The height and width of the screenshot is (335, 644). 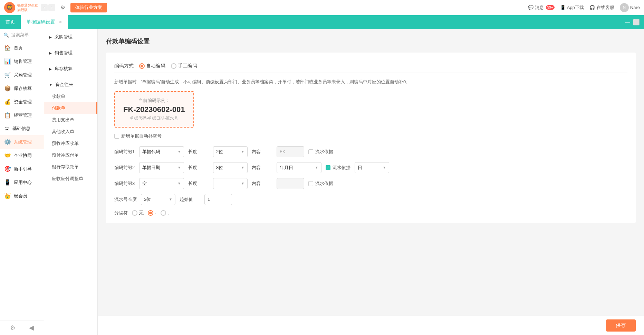 I want to click on encoding-radio-group: 自动编码 手工编码, so click(x=168, y=66).